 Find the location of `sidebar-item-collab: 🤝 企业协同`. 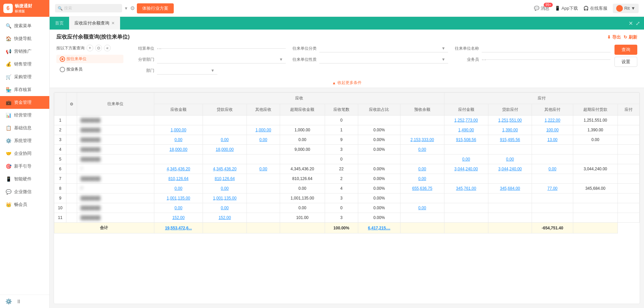

sidebar-item-collab: 🤝 企业协同 is located at coordinates (25, 153).